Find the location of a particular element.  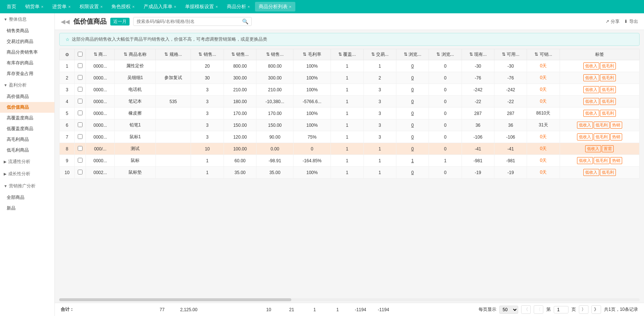

search-icon: 🔍 is located at coordinates (245, 21).